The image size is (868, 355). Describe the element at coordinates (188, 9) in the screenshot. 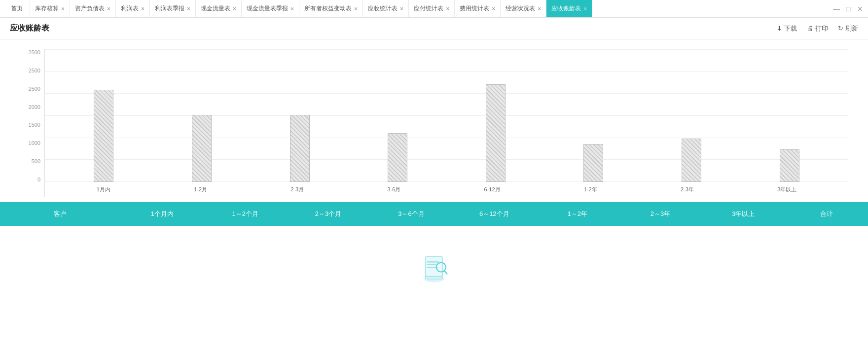

I see `tab-close-icon-profit-quarterly: ×` at that location.